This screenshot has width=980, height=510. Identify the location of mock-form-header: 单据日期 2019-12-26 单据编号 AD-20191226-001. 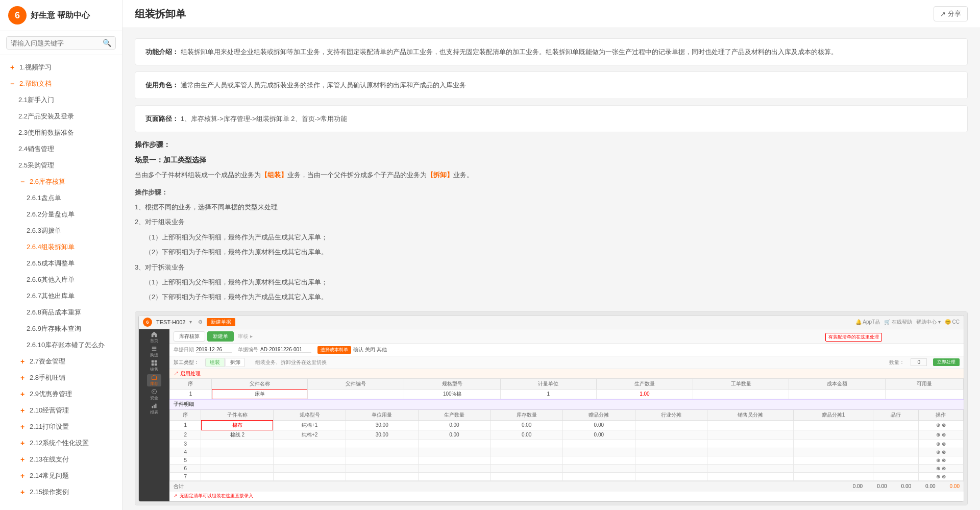
(567, 350).